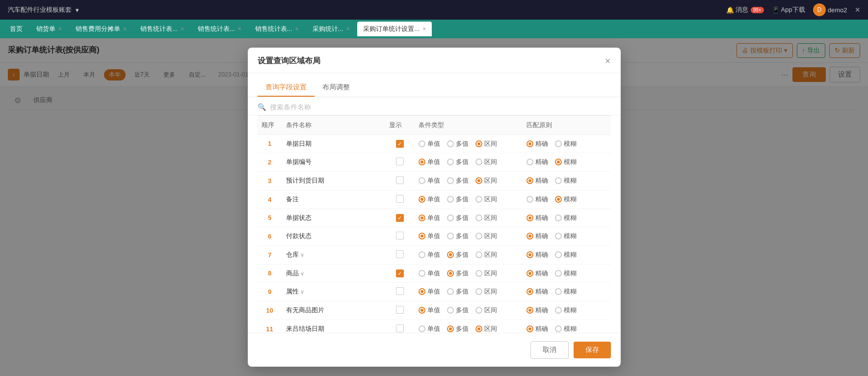  I want to click on tab-4-label: 销售统计表..., so click(216, 29).